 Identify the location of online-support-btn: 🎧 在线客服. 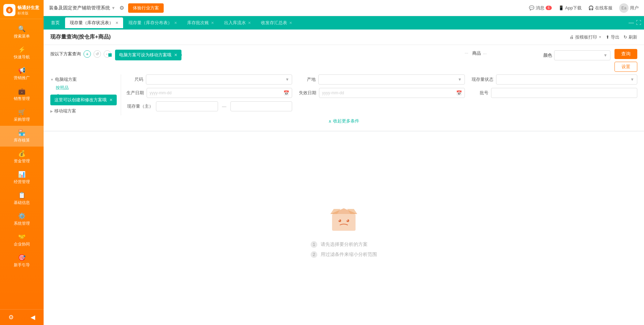
(600, 8).